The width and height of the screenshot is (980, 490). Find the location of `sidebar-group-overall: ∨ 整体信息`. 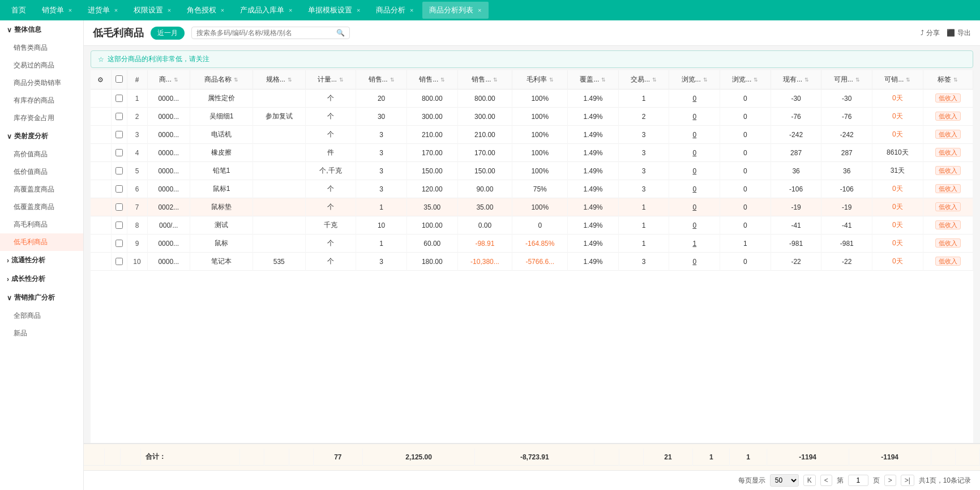

sidebar-group-overall: ∨ 整体信息 is located at coordinates (42, 29).